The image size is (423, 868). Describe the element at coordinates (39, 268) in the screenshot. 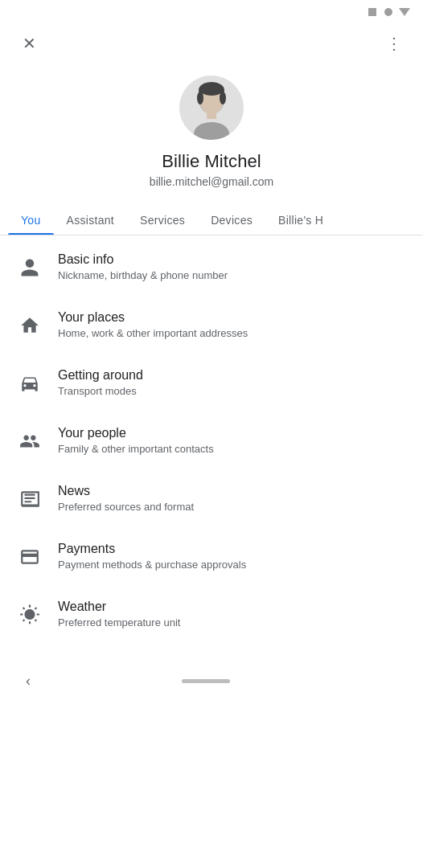

I see `person-icon` at that location.